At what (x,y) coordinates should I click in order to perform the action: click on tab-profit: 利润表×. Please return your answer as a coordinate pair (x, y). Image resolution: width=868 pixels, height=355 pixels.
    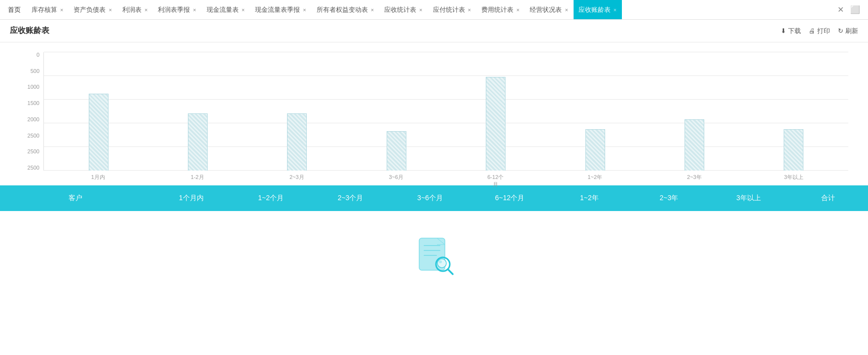
    Looking at the image, I should click on (135, 10).